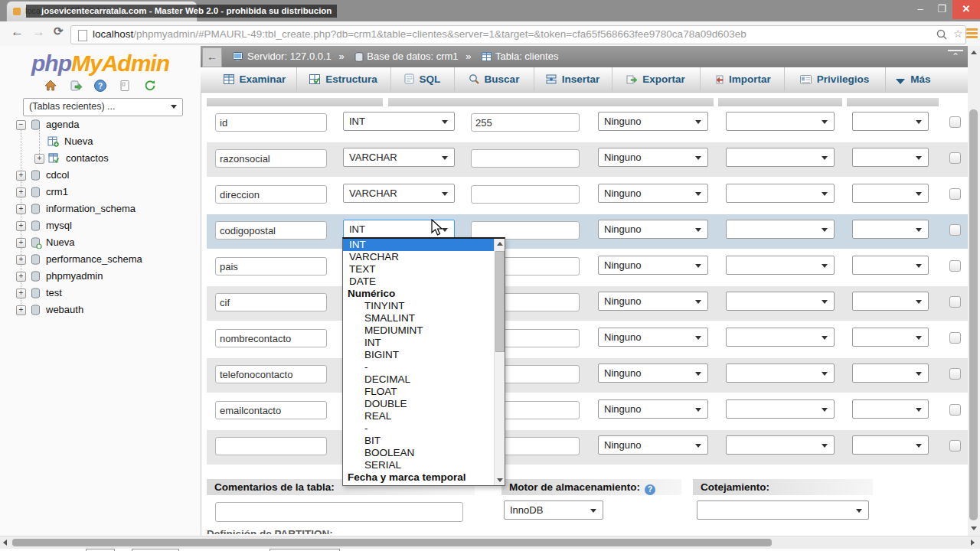  Describe the element at coordinates (527, 57) in the screenshot. I see `breadcrumb-table: Tabla: clientes` at that location.